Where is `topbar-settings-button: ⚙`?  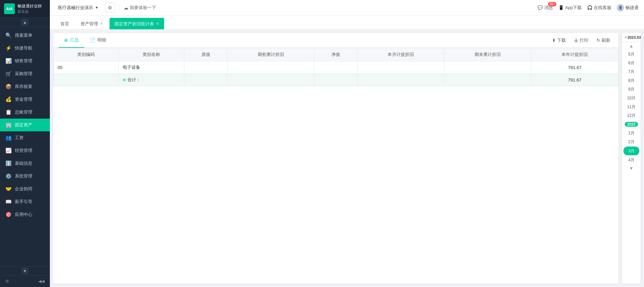
topbar-settings-button: ⚙ is located at coordinates (110, 8).